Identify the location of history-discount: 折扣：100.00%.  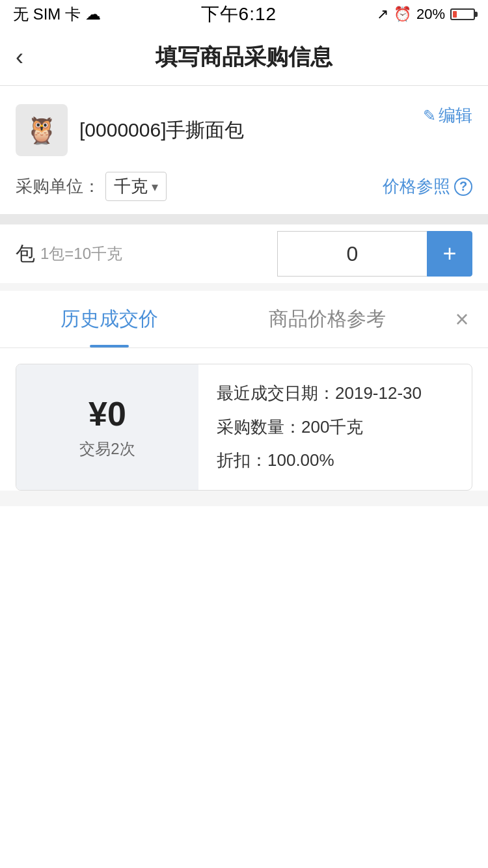
(335, 461).